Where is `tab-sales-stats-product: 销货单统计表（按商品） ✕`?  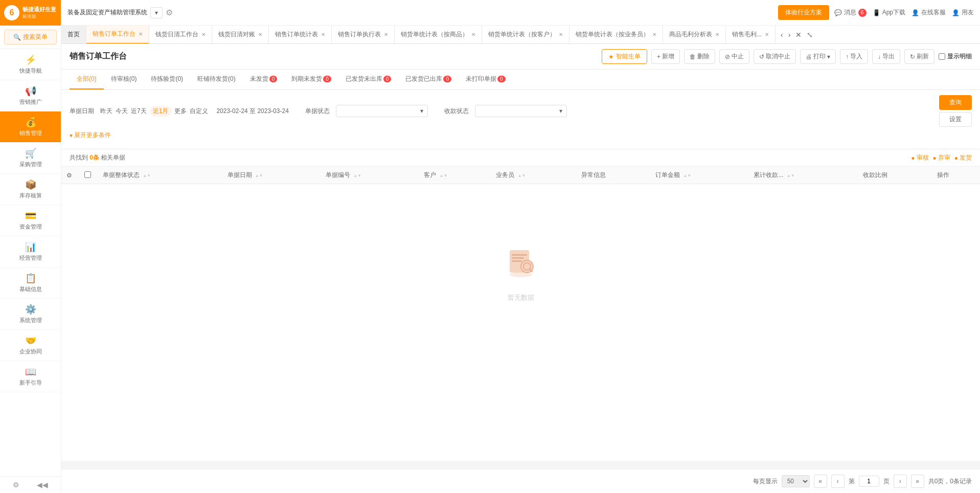 tab-sales-stats-product: 销货单统计表（按商品） ✕ is located at coordinates (439, 35).